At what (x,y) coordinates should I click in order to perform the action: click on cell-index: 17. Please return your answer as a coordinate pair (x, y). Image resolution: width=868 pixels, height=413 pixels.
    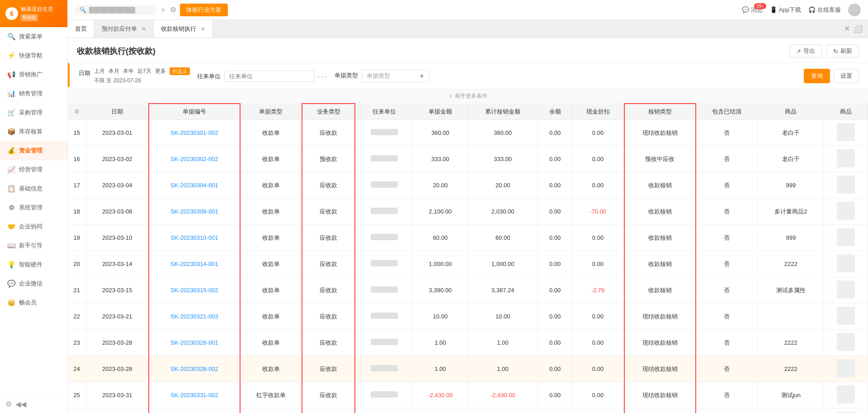
    Looking at the image, I should click on (77, 185).